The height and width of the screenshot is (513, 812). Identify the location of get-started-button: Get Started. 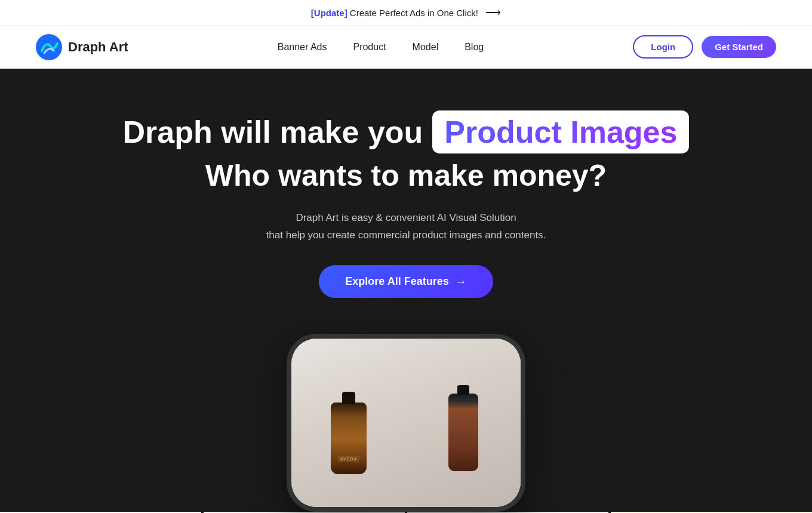
(739, 47).